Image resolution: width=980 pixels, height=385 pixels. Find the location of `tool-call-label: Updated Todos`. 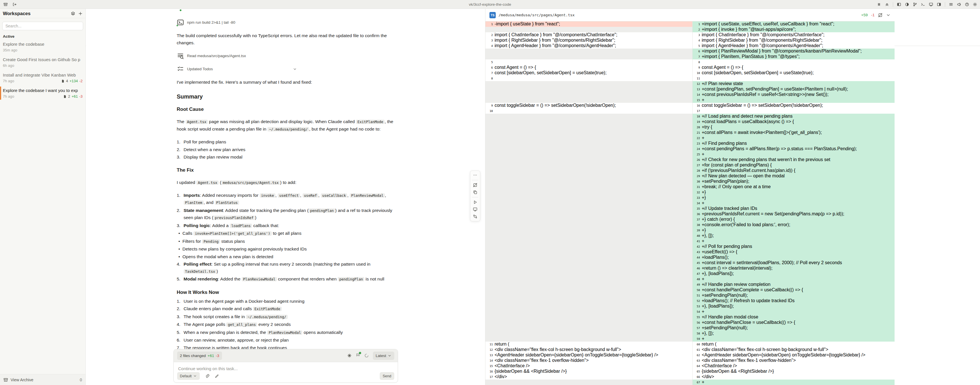

tool-call-label: Updated Todos is located at coordinates (200, 69).